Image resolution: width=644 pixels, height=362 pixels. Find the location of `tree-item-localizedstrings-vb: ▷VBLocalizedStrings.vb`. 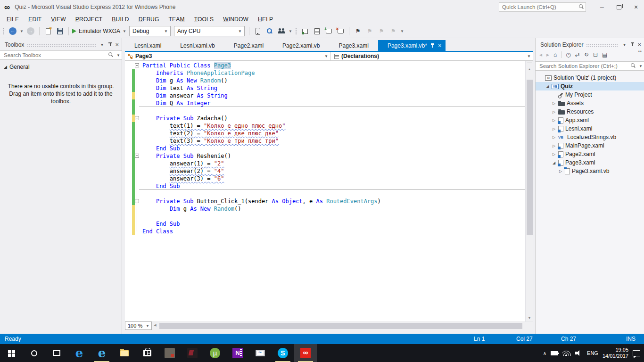

tree-item-localizedstrings-vb: ▷VBLocalizedStrings.vb is located at coordinates (590, 137).